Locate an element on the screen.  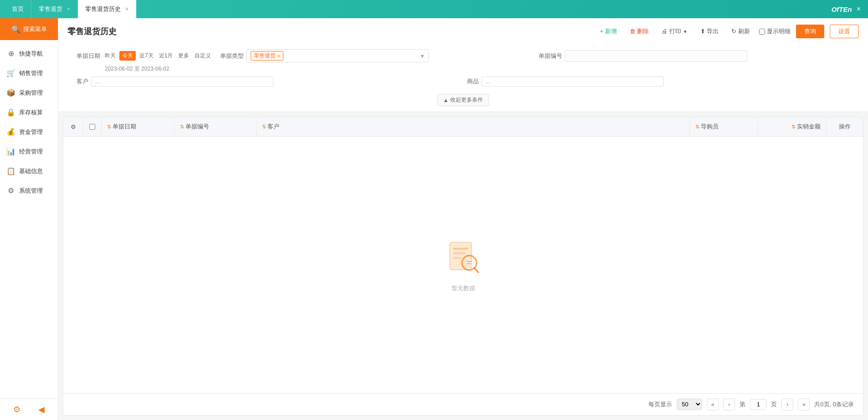
th-guide: ⇅ 导购员 is located at coordinates (724, 127).